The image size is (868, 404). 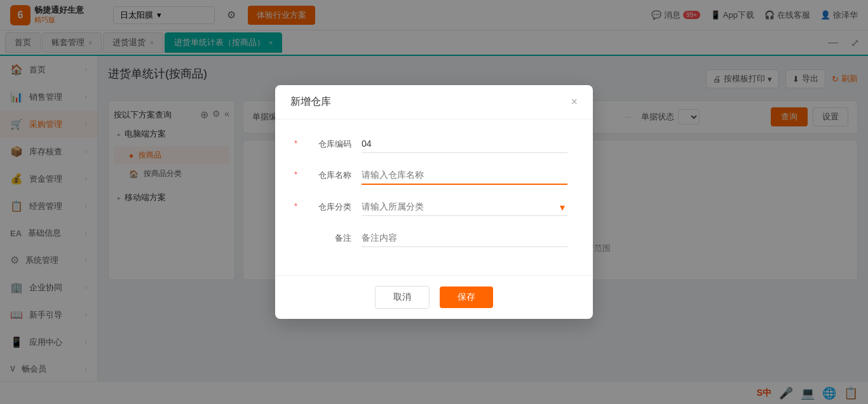 What do you see at coordinates (465, 175) in the screenshot?
I see `name-input` at bounding box center [465, 175].